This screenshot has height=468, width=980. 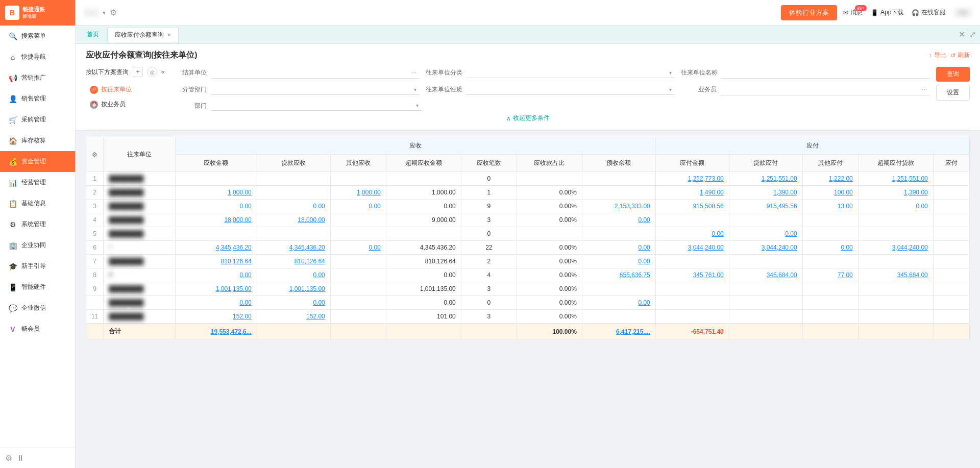 What do you see at coordinates (619, 276) in the screenshot?
I see `table-cell: 655,636.75` at bounding box center [619, 276].